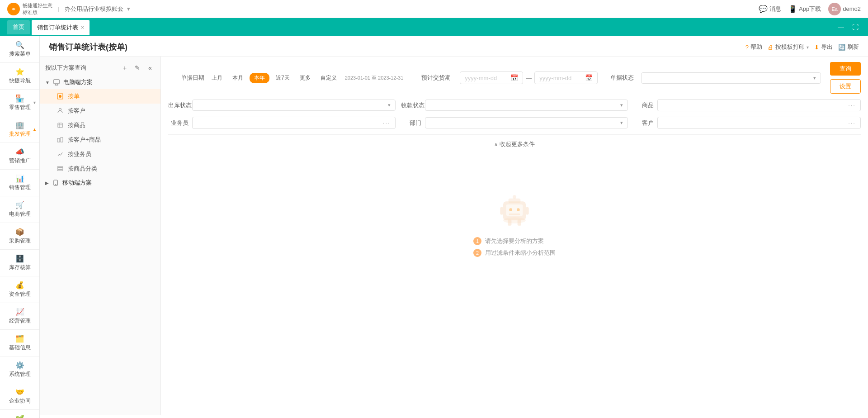  Describe the element at coordinates (19, 27) in the screenshot. I see `tab-home: 首页` at that location.